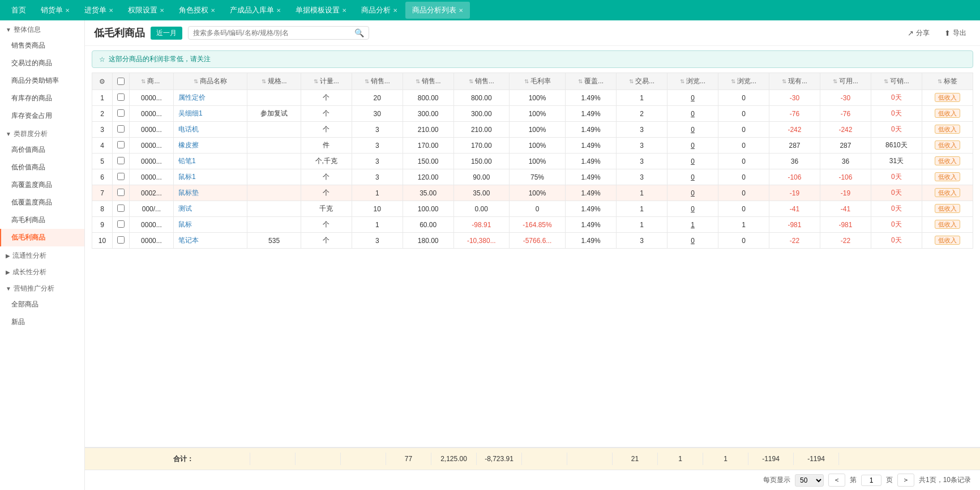 This screenshot has height=490, width=980. What do you see at coordinates (956, 33) in the screenshot?
I see `export-button: ⬆ 导出` at bounding box center [956, 33].